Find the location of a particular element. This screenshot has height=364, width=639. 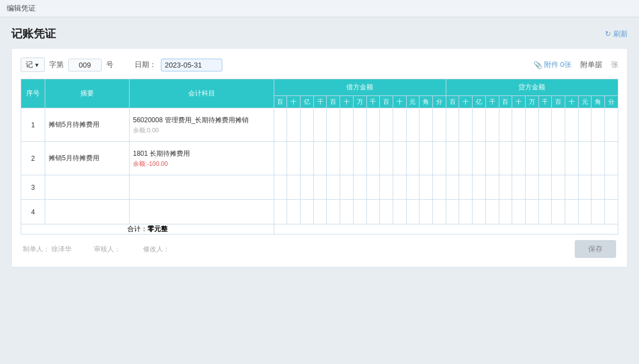

table-row: 2摊销5月待摊费用1801 长期待摊费用余额:-100.00 is located at coordinates (320, 159).